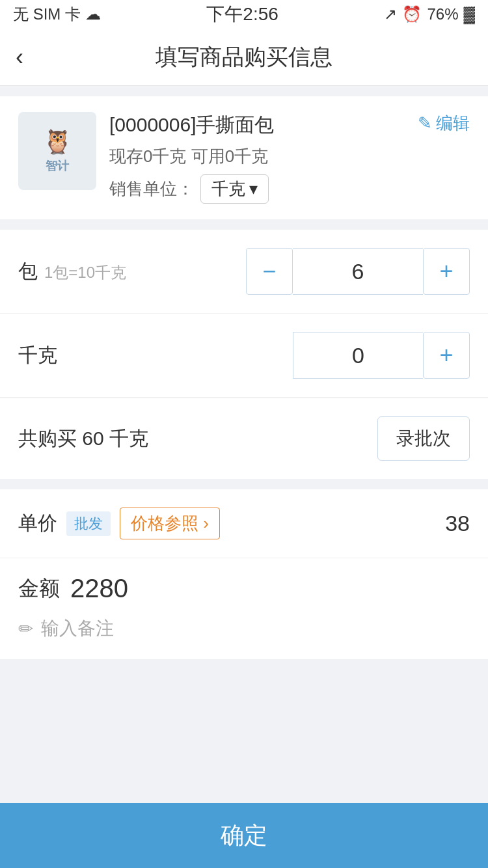 The height and width of the screenshot is (868, 488). I want to click on unit-selector: 千克 ▾, so click(234, 189).